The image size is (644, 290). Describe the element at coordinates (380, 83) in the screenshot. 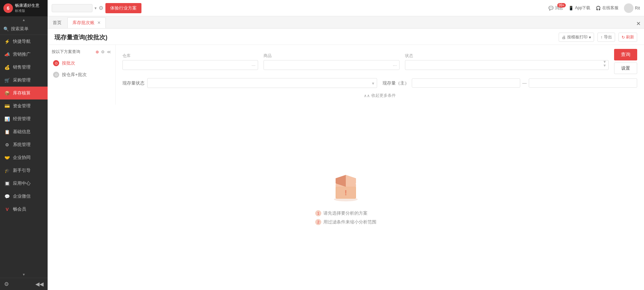

I see `filter-row-2: 现存量状态 ▾ 现存量（主） —` at that location.